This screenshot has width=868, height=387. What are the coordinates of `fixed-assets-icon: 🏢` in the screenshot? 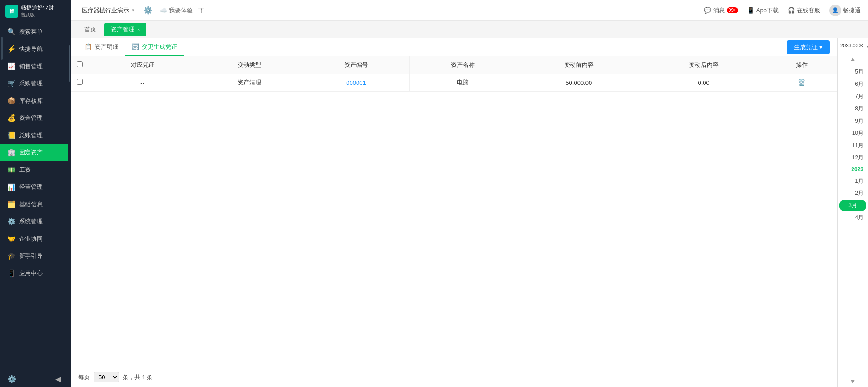 It's located at (11, 153).